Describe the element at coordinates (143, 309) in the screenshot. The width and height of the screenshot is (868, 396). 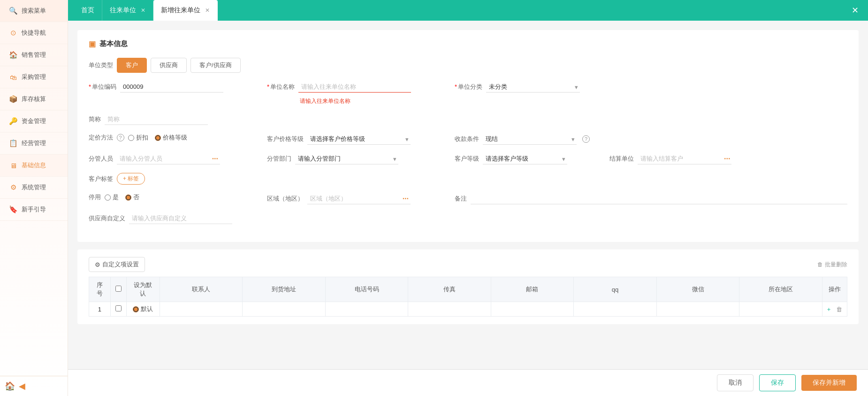
I see `row-default: 默认` at that location.